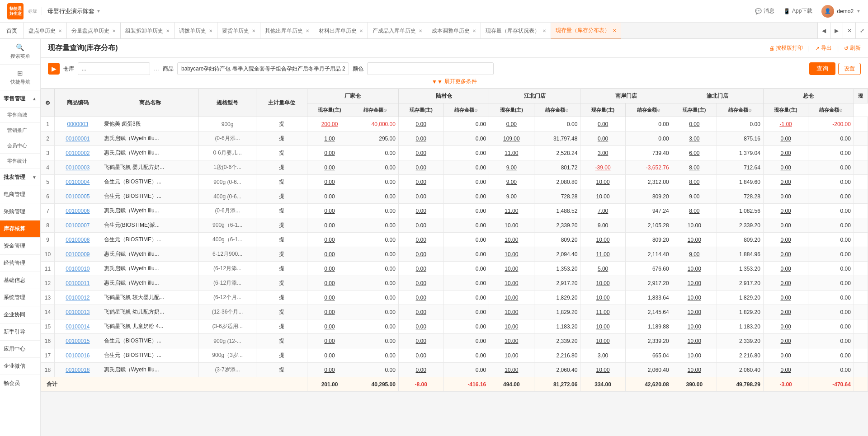 Image resolution: width=868 pixels, height=436 pixels. I want to click on sidebar-item-ecommerce: 电商管理, so click(20, 195).